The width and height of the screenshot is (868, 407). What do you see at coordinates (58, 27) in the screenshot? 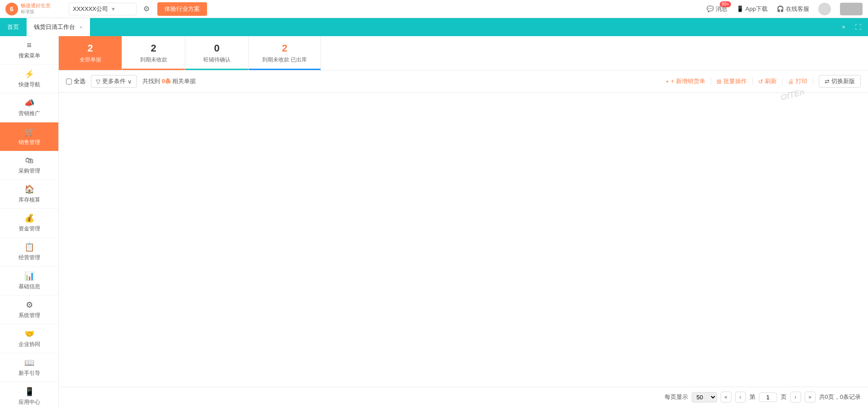
I see `tab-qianhuoriqing: 钱货日清工作台 ×` at bounding box center [58, 27].